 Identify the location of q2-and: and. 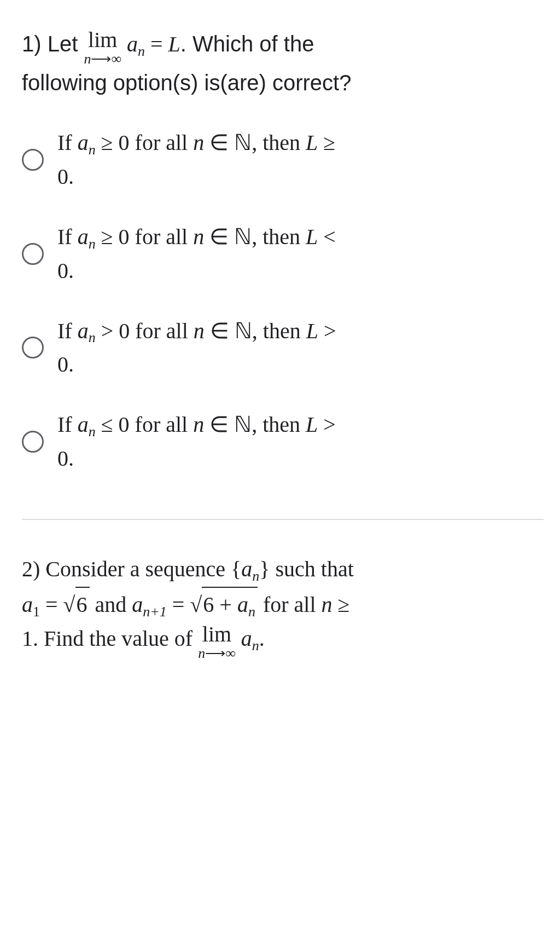
(111, 604).